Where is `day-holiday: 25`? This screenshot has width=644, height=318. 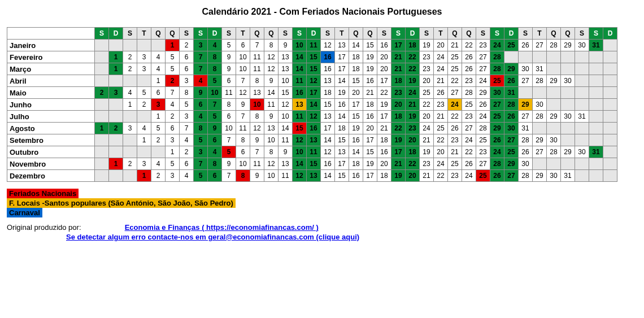 day-holiday: 25 is located at coordinates (497, 81).